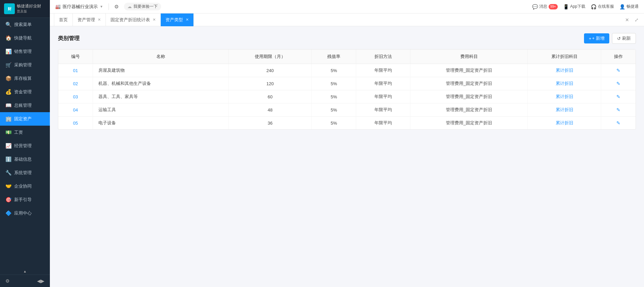 The height and width of the screenshot is (287, 644). Describe the element at coordinates (25, 146) in the screenshot. I see `sidebar-item-operations: 📈 经营管理` at that location.